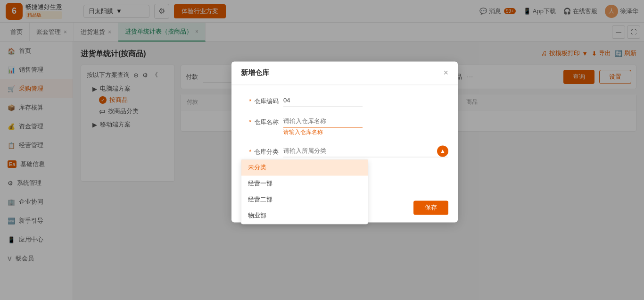  I want to click on dropdown-option-dept3: 物业部, so click(305, 216).